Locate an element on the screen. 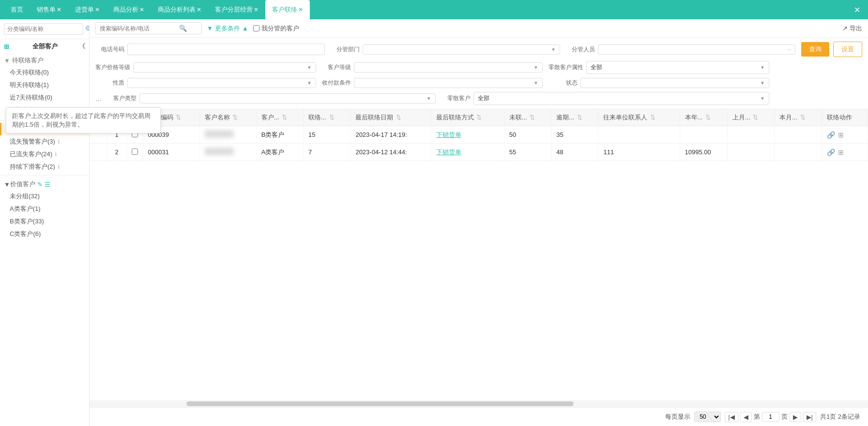  per-page-select: 10 20 50 100 is located at coordinates (708, 417).